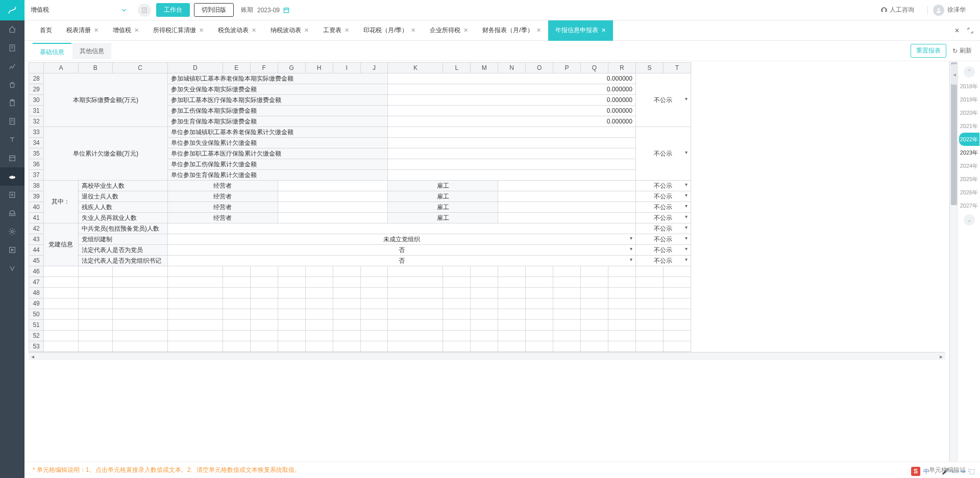 This screenshot has width=980, height=478. What do you see at coordinates (622, 68) in the screenshot?
I see `col-header: R` at bounding box center [622, 68].